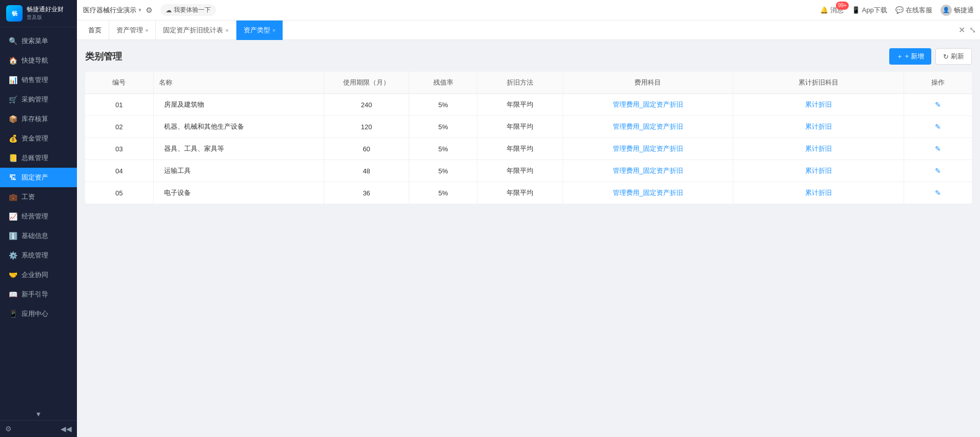 The height and width of the screenshot is (437, 980). What do you see at coordinates (38, 41) in the screenshot?
I see `sidebar-item-search: 🔍 搜索菜单` at bounding box center [38, 41].